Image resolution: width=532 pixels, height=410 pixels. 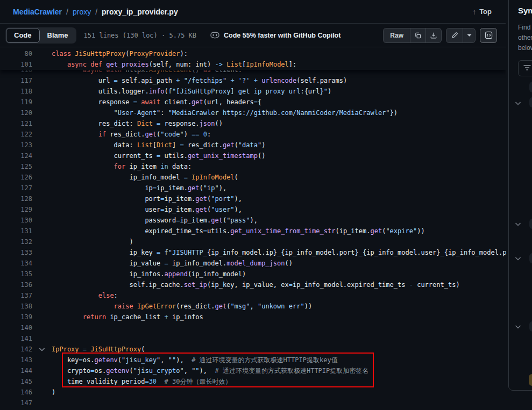 I want to click on code-line: 138 raise IpGetError(res_dict.get("msg",…, so click(x=253, y=306).